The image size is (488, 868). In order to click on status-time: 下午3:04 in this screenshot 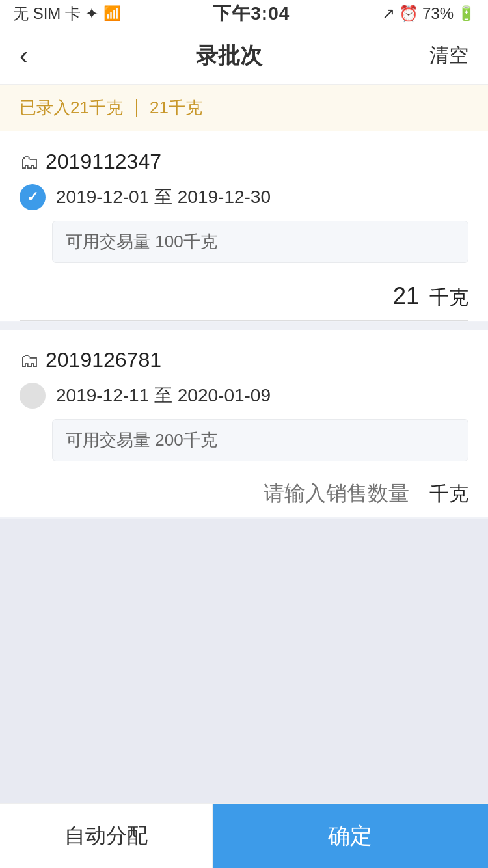, I will do `click(251, 14)`.